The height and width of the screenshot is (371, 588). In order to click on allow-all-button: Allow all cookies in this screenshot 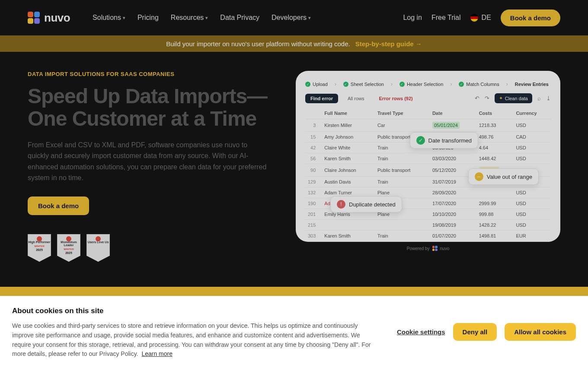, I will do `click(540, 332)`.